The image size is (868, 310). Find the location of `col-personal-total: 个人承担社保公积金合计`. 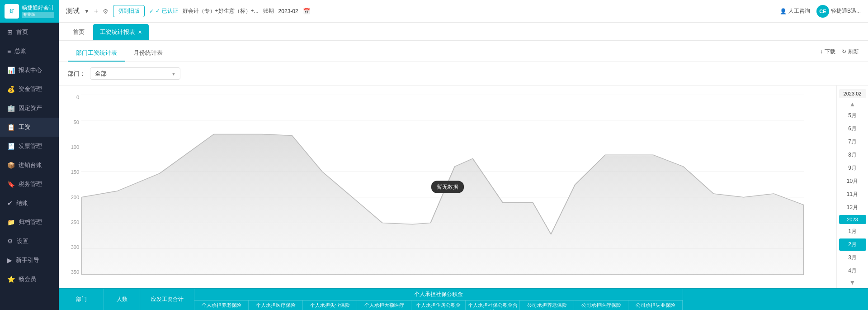

col-personal-total: 个人承担社保公积金合计 is located at coordinates (493, 305).